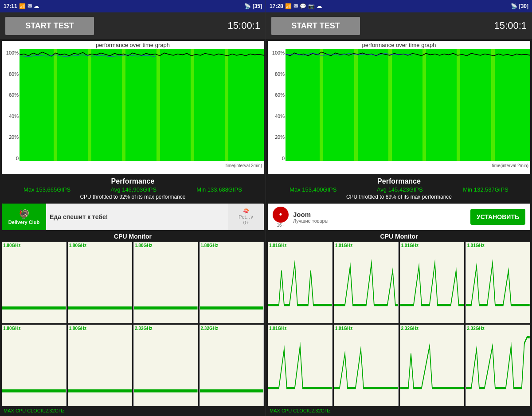 The image size is (532, 416). I want to click on right-mail-icon: ✉, so click(296, 6).